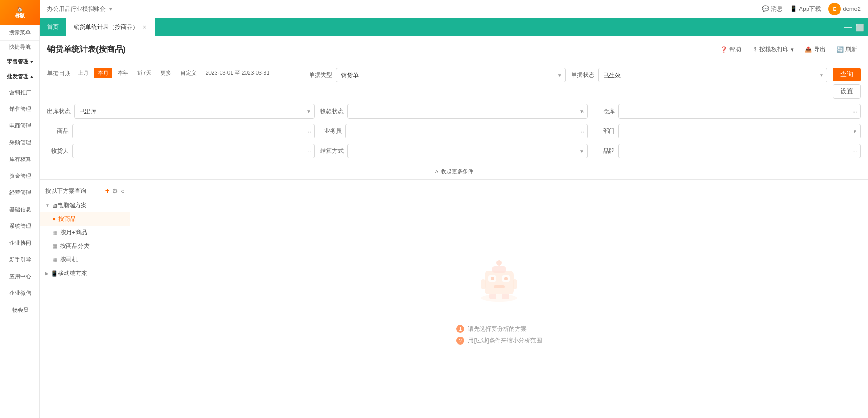 The width and height of the screenshot is (868, 418). Describe the element at coordinates (581, 131) in the screenshot. I see `salesperson-dots: ···` at that location.